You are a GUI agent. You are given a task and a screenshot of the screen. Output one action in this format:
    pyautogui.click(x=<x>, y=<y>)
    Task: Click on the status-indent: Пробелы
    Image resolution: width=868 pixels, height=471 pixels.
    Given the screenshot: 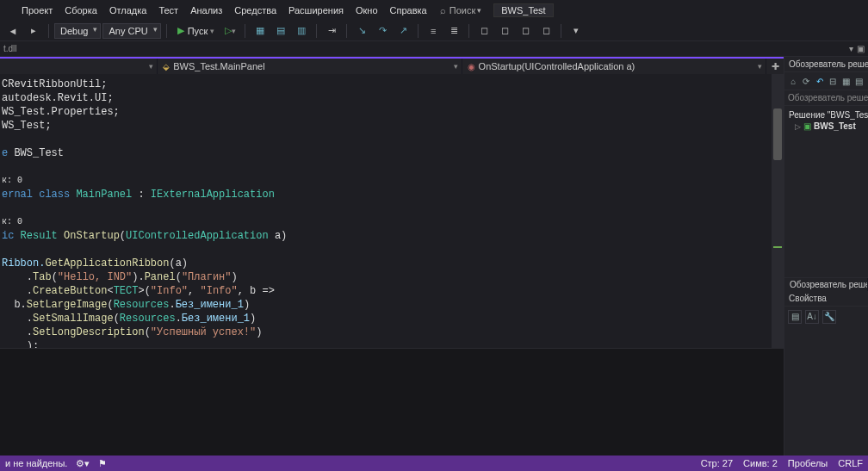 What is the action you would take?
    pyautogui.click(x=808, y=463)
    